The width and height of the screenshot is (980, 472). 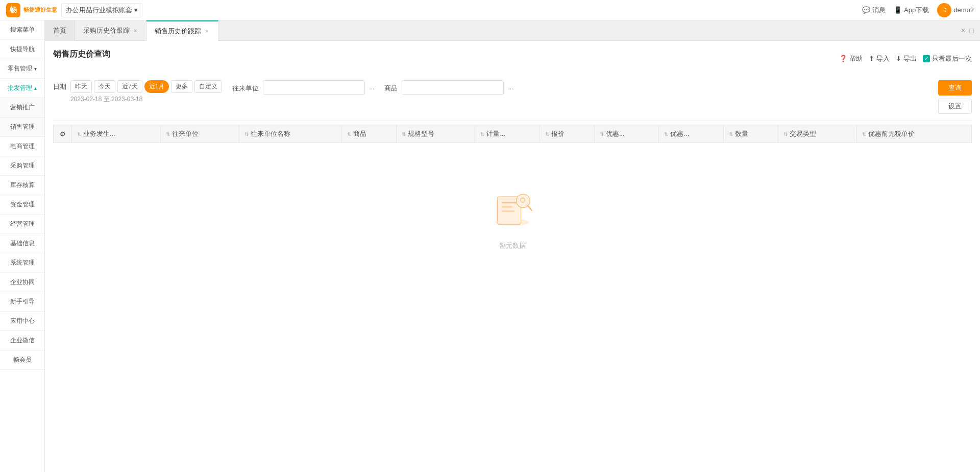 I want to click on tab-label: 首页, so click(x=60, y=31).